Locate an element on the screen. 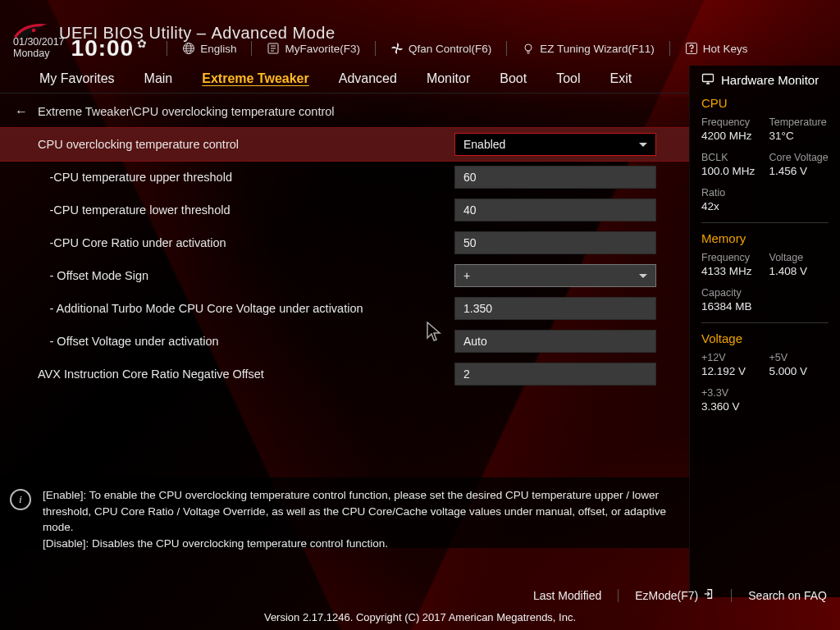 The width and height of the screenshot is (840, 630). time-display: 10:00 ✿ is located at coordinates (110, 48).